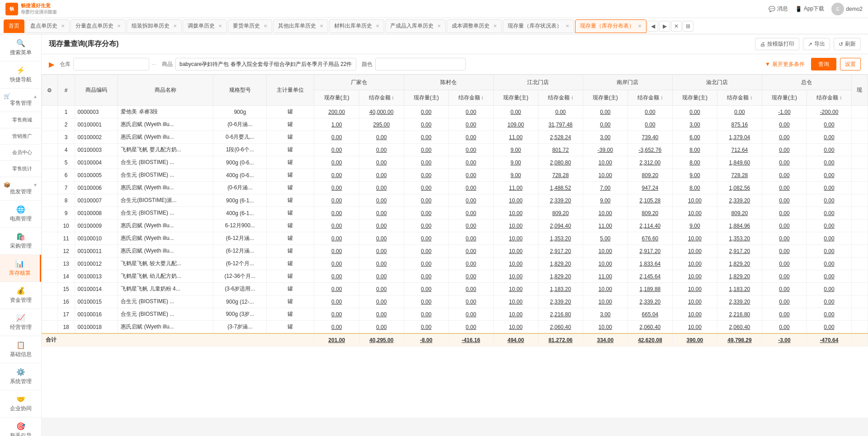  Describe the element at coordinates (561, 201) in the screenshot. I see `row-jiangbei-amt: 2,339.20` at that location.